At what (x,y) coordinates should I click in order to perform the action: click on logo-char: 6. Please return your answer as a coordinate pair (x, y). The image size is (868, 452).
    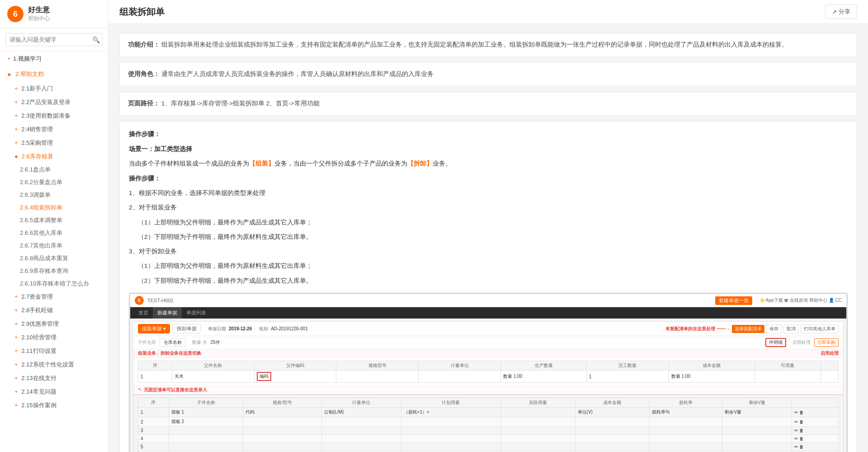
    Looking at the image, I should click on (15, 14).